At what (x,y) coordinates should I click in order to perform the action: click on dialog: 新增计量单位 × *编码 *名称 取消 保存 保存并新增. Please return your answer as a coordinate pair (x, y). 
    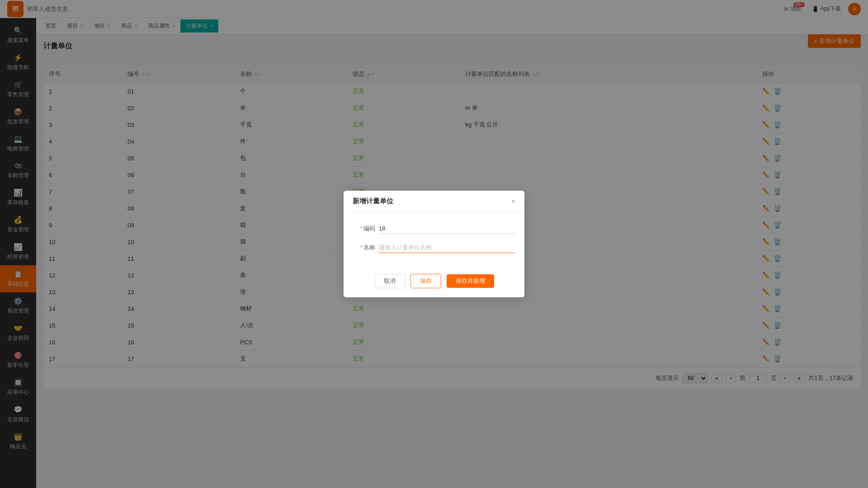
    Looking at the image, I should click on (434, 244).